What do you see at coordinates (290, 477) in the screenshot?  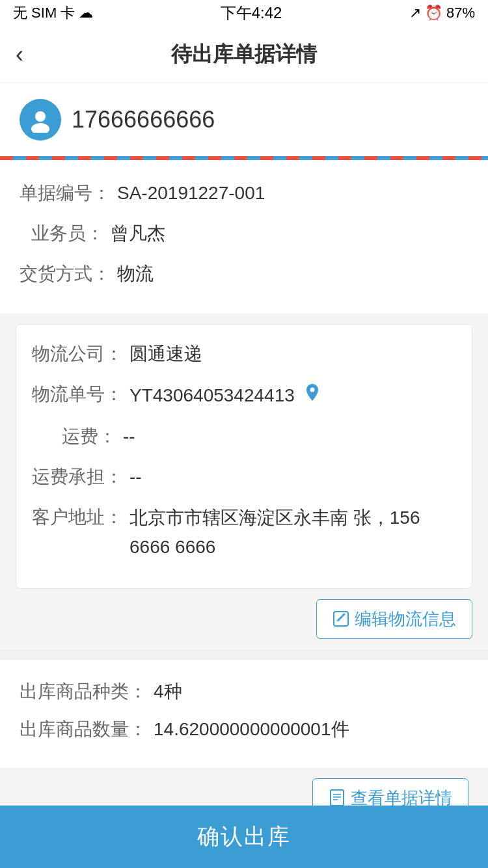 I see `freight-bearer-value: --` at bounding box center [290, 477].